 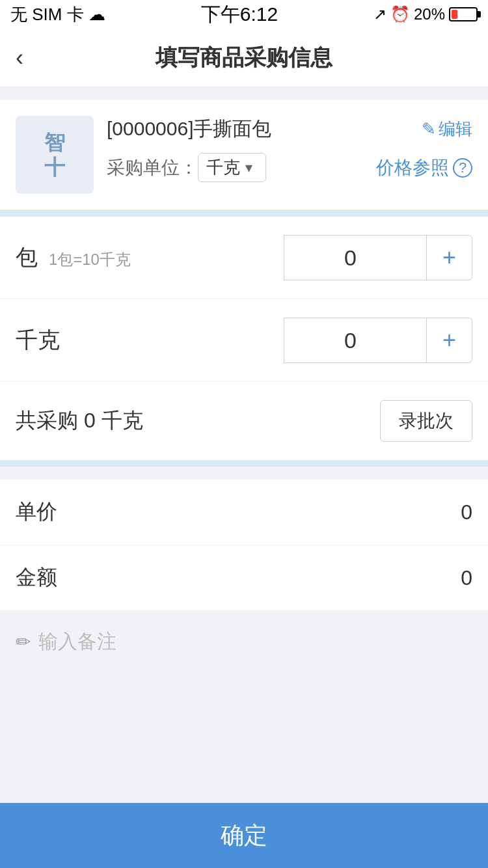 What do you see at coordinates (355, 258) in the screenshot?
I see `bag-input` at bounding box center [355, 258].